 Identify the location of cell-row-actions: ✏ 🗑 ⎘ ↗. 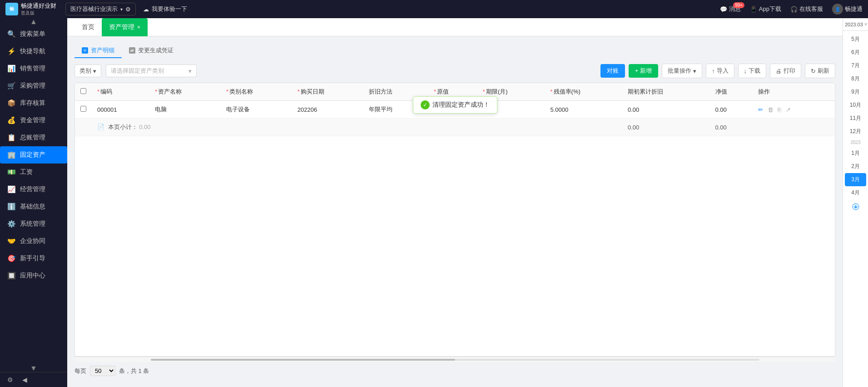
(794, 110).